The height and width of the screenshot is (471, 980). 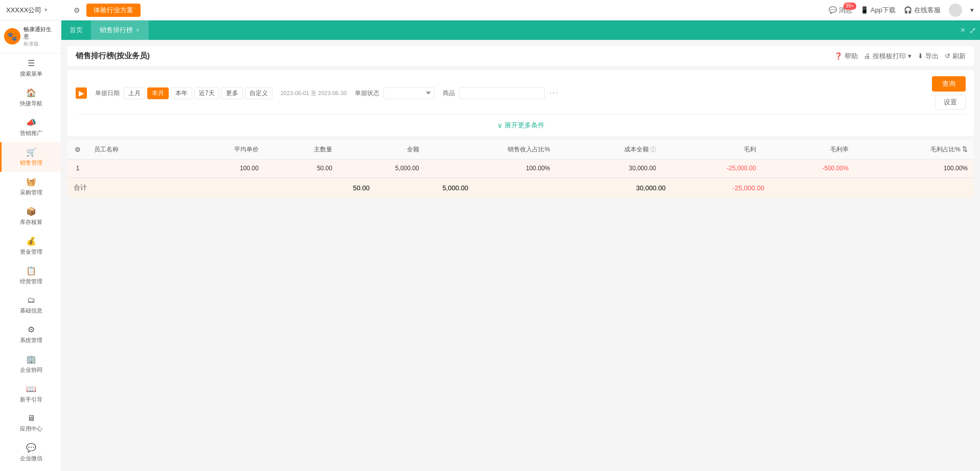 I want to click on sidebar-item-wechat: 💬 企业微信, so click(x=31, y=453).